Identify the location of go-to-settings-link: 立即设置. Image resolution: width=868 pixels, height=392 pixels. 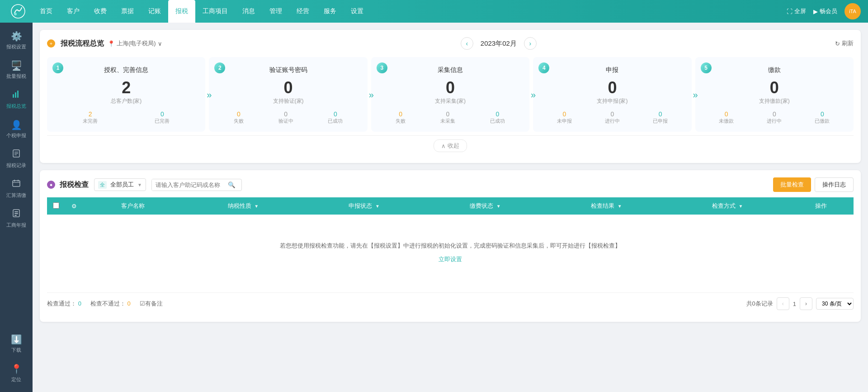
(450, 259).